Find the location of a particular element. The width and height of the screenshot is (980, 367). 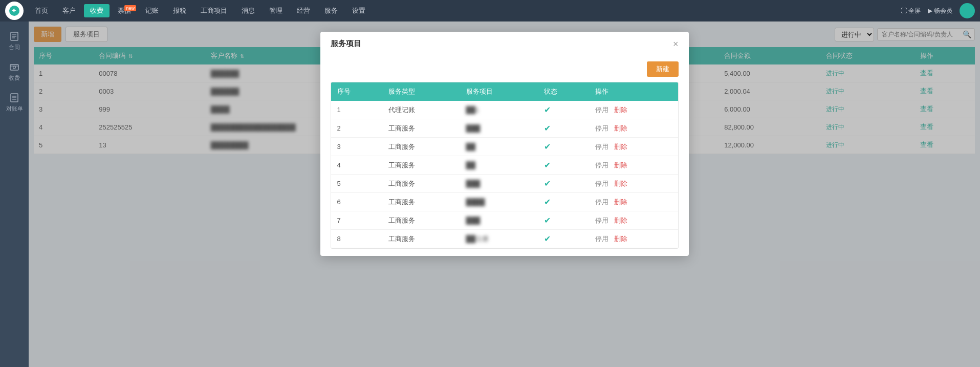

modal-cell-item: ██注册 is located at coordinates (499, 239).